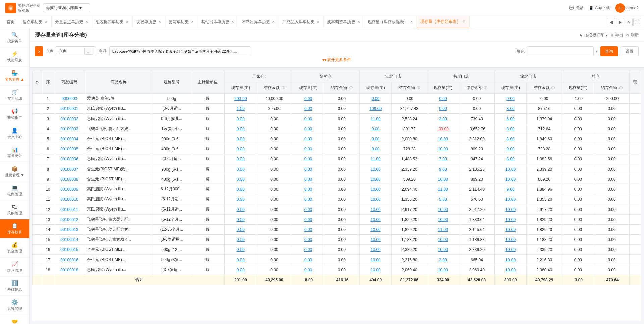 This screenshot has height=324, width=644. What do you see at coordinates (15, 152) in the screenshot?
I see `sidebar-item-retail-stats: 📊 零售统计` at bounding box center [15, 152].